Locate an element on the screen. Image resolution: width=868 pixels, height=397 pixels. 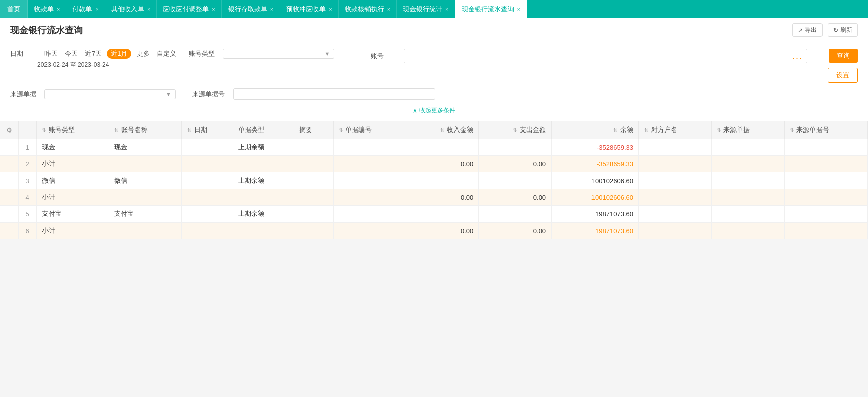
close-cash-stat-icon: × is located at coordinates (447, 9).